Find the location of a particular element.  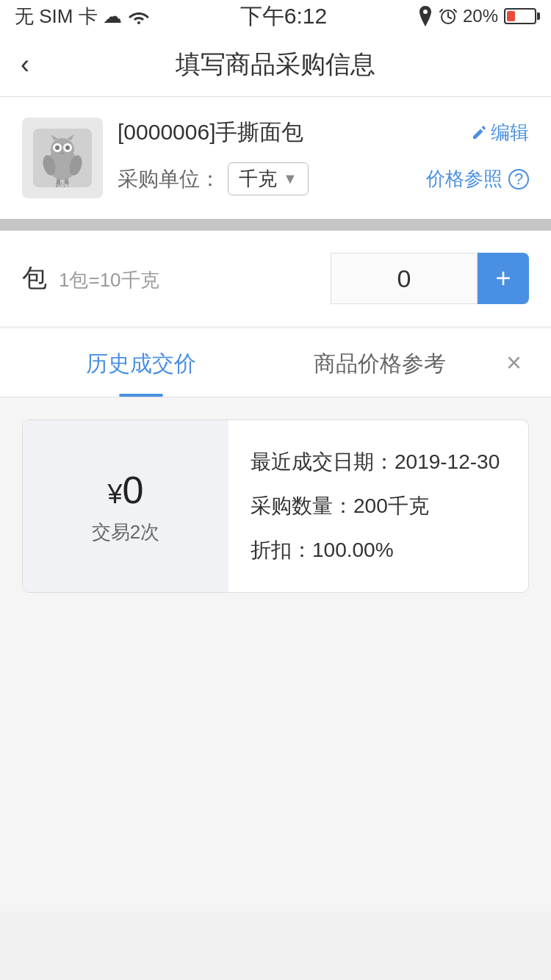

quantity-input-group: 0 + is located at coordinates (430, 278).